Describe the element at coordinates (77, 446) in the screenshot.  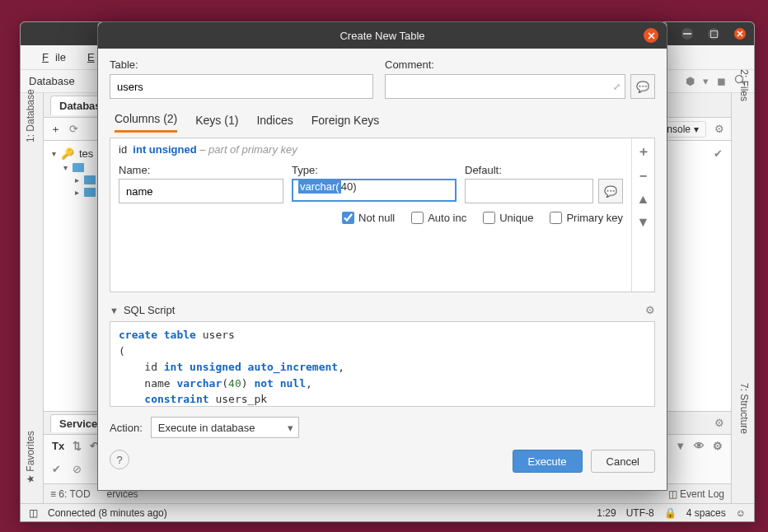
I see `commit-icon: ⇅` at that location.